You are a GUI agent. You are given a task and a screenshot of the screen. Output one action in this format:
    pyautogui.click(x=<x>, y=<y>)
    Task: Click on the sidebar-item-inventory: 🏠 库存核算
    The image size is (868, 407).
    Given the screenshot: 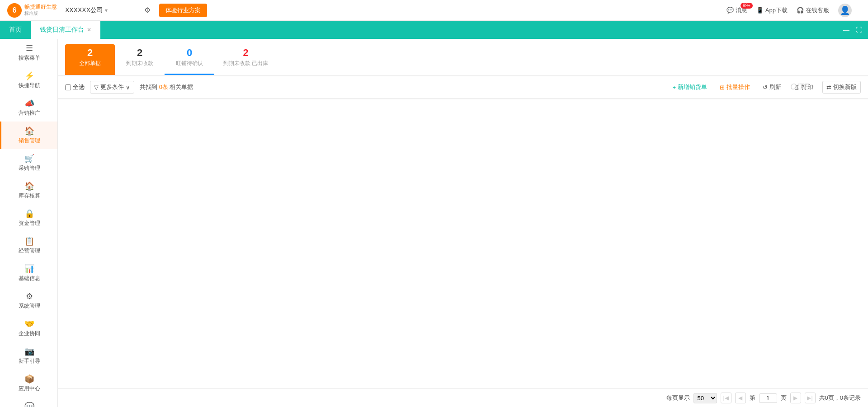 What is the action you would take?
    pyautogui.click(x=29, y=191)
    